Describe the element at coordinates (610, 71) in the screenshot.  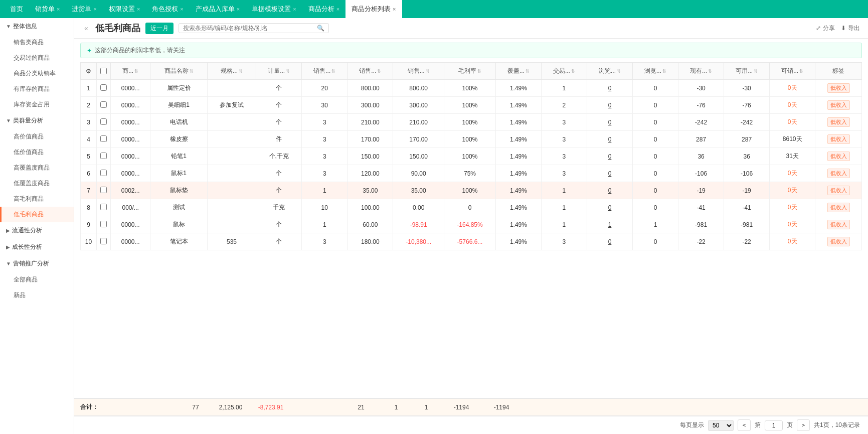
I see `th-view1: 浏览...⇅` at that location.